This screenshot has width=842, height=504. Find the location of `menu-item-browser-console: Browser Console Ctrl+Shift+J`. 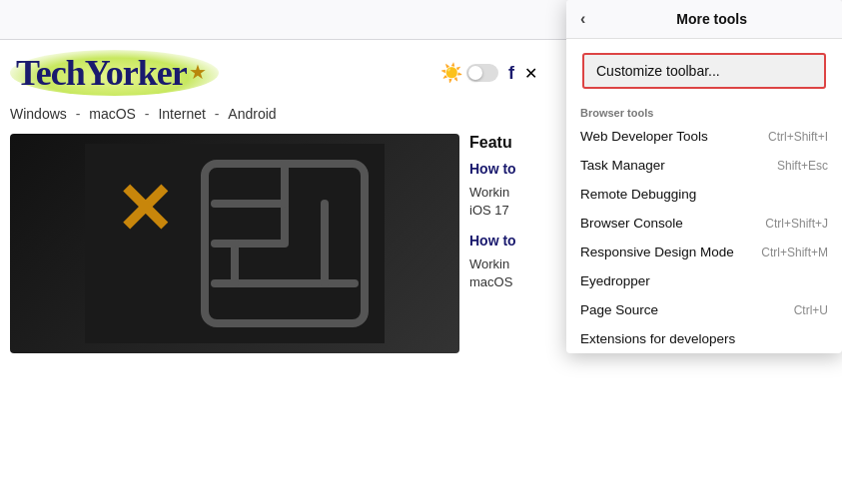

menu-item-browser-console: Browser Console Ctrl+Shift+J is located at coordinates (704, 224).